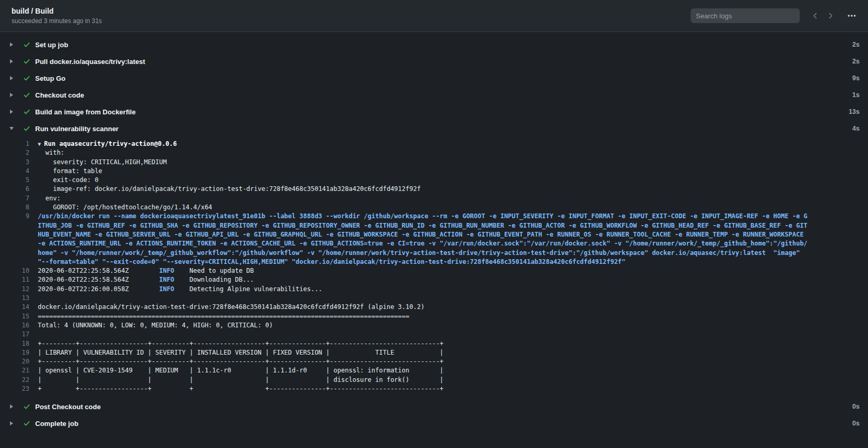 The width and height of the screenshot is (868, 448). Describe the element at coordinates (409, 153) in the screenshot. I see `log-line: 2 with:` at that location.